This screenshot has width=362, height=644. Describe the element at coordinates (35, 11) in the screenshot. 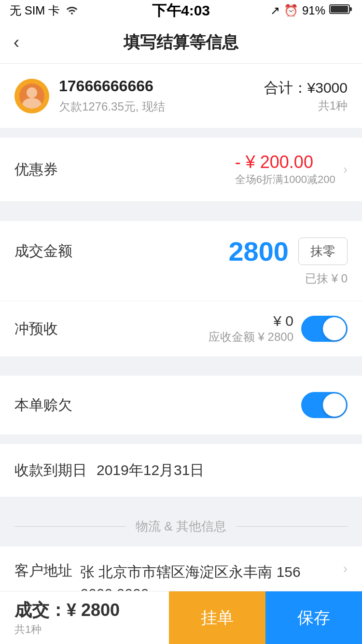

I see `no-sim-text: 无 SIM 卡` at that location.